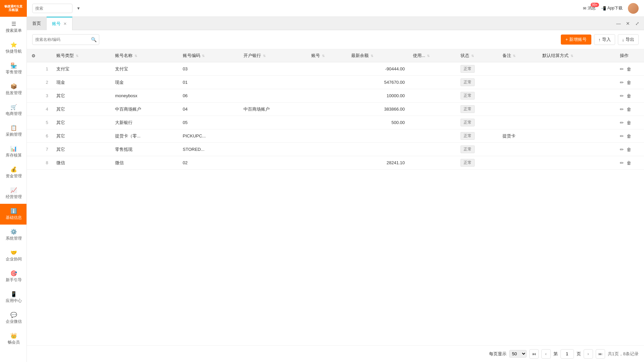 The width and height of the screenshot is (644, 362). Describe the element at coordinates (434, 56) in the screenshot. I see `th-use-status: 使用... ⇅` at that location.